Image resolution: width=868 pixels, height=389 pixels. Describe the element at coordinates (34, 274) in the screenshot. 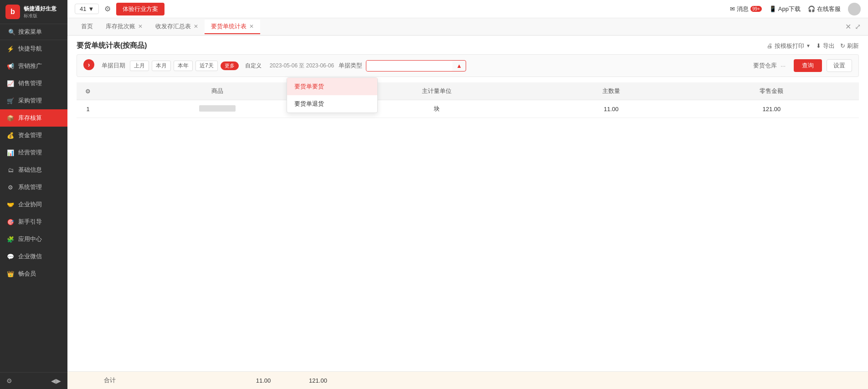

I see `sidebar-item-member: 👑 畅会员` at that location.